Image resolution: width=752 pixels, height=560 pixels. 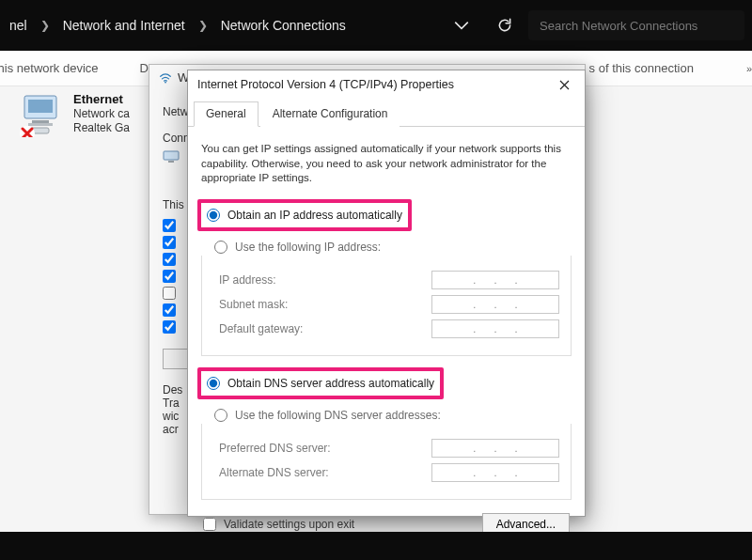 What do you see at coordinates (278, 524) in the screenshot?
I see `validate-checkbox: Validate settings upon exit` at bounding box center [278, 524].